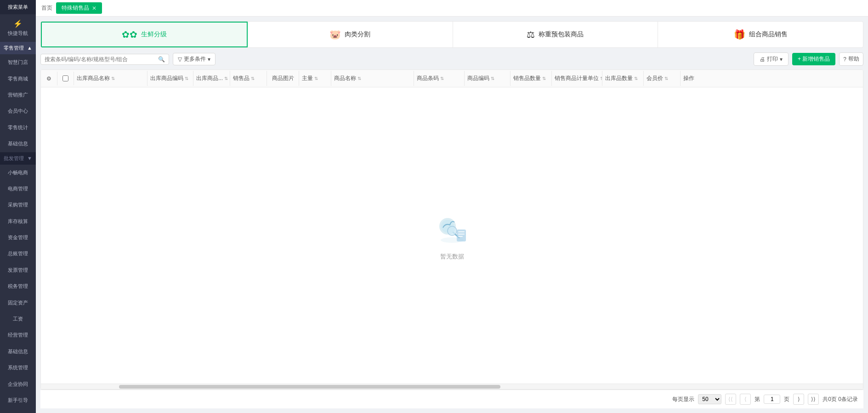  I want to click on help-button: ? 帮助, so click(851, 59).